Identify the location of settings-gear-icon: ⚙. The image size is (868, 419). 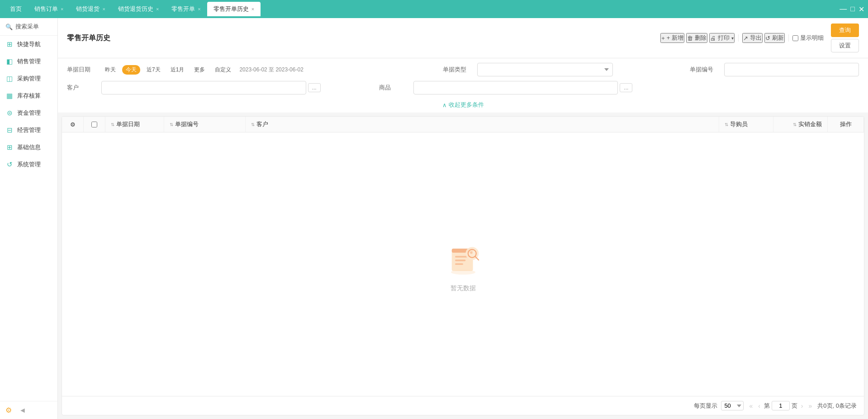
(9, 410).